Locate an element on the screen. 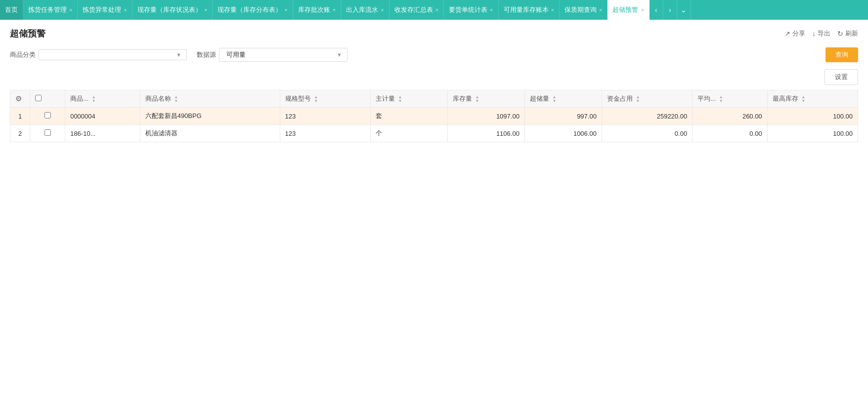  nav-item-label: 超储预警 is located at coordinates (625, 10).